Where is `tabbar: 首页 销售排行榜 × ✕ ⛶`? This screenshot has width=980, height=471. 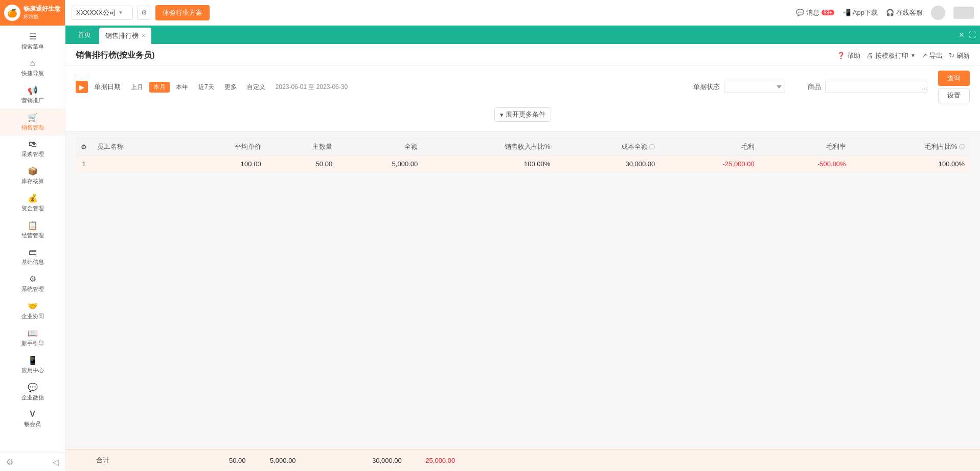
tabbar: 首页 销售排行榜 × ✕ ⛶ is located at coordinates (522, 35).